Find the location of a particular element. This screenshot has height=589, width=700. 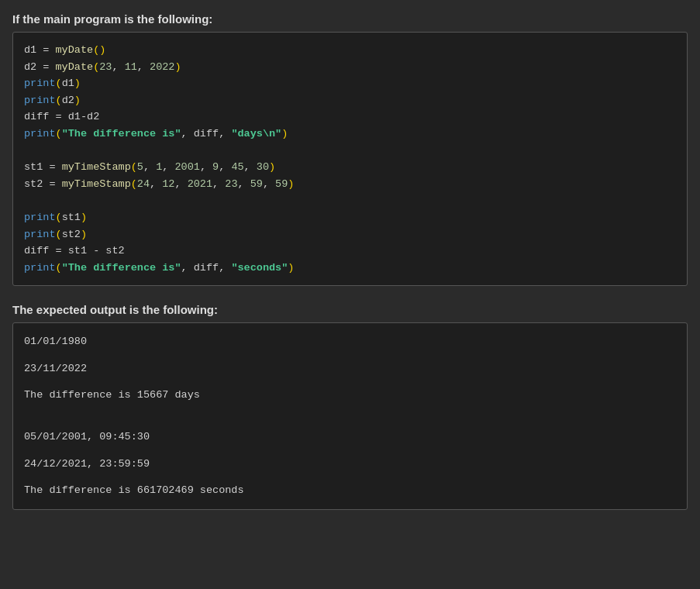

code-line-6: print("The difference is", diff, "days\n… is located at coordinates (350, 134).